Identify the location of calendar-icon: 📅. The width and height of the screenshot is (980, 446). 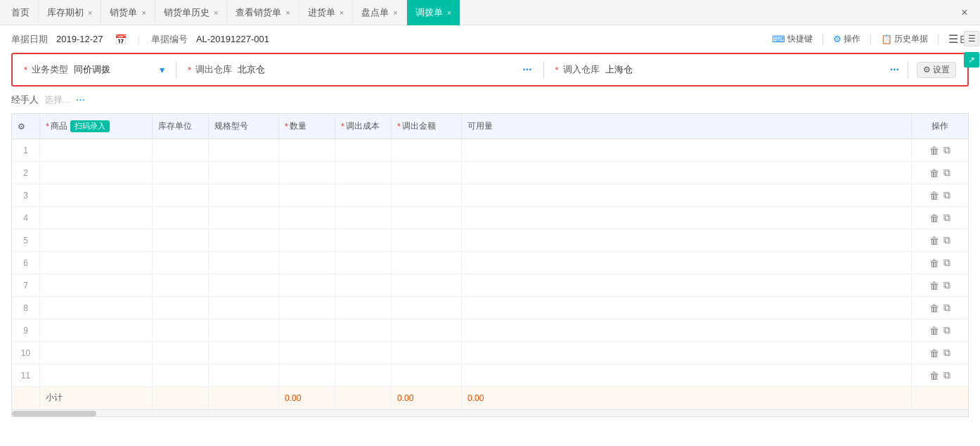
(121, 39).